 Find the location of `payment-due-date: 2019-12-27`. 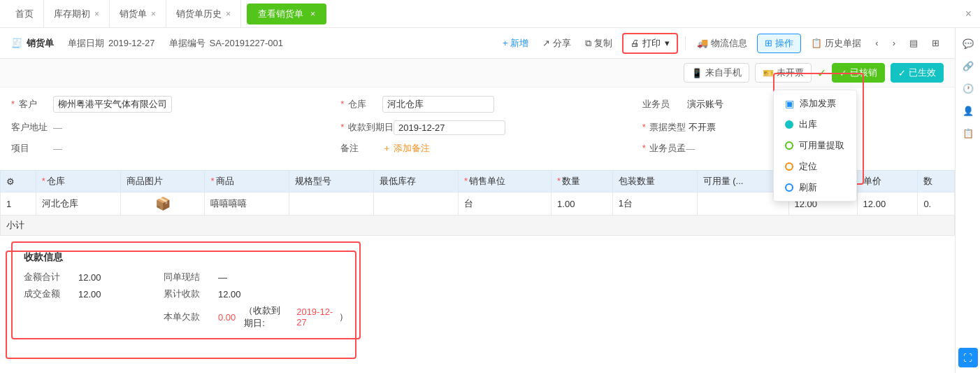

payment-due-date: 2019-12-27 is located at coordinates (315, 317).